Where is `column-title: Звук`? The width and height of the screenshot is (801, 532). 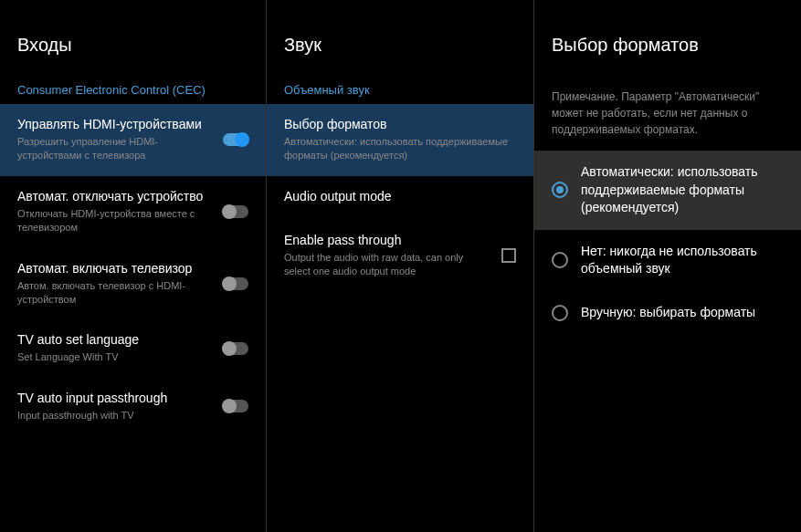 column-title: Звук is located at coordinates (400, 46).